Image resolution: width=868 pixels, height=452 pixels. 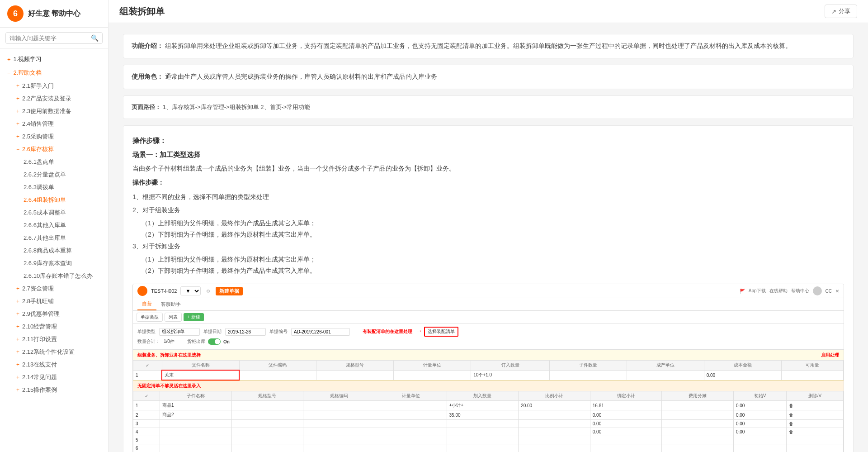 What do you see at coordinates (54, 14) in the screenshot?
I see `sidebar-header: 6 好生意 帮助中心` at bounding box center [54, 14].